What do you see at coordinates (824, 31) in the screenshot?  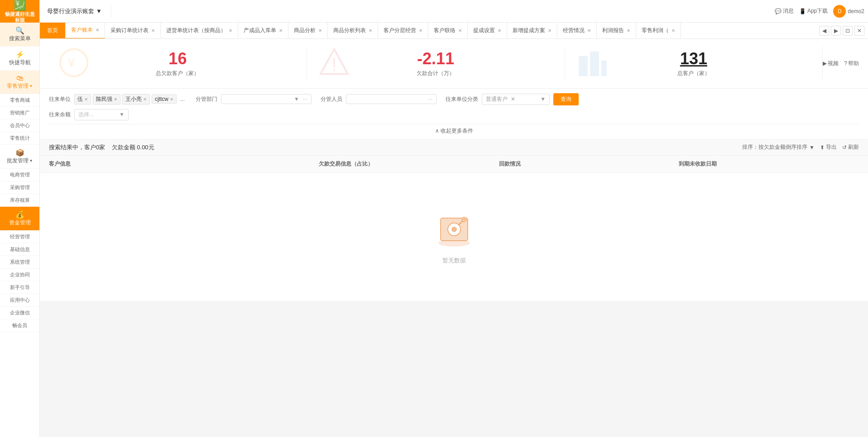 I see `tab-scroll-left: ◀` at bounding box center [824, 31].